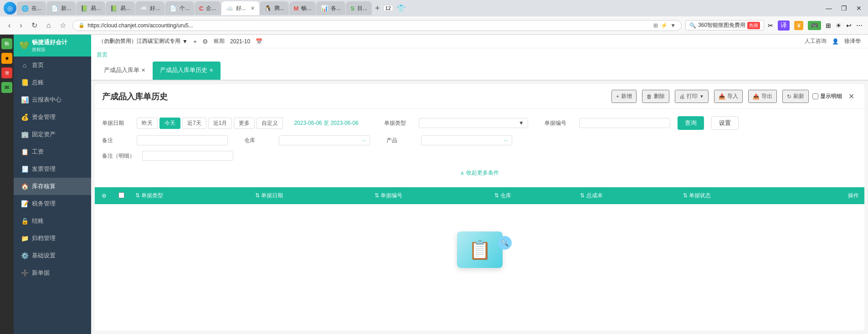  What do you see at coordinates (859, 8) in the screenshot?
I see `close-button: ✕` at bounding box center [859, 8].